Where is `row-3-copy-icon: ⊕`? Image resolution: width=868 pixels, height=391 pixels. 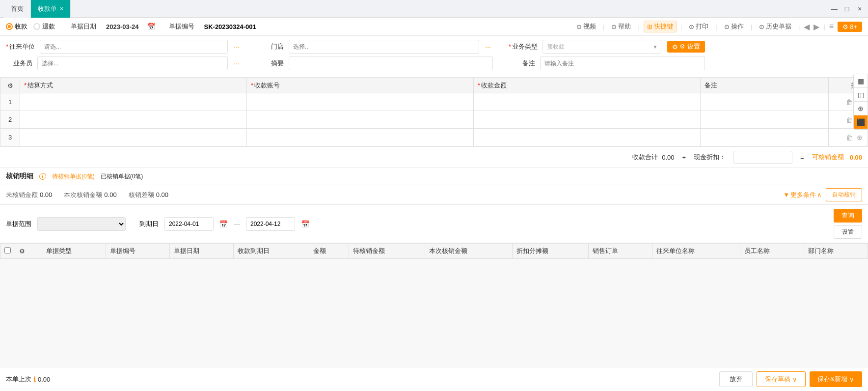 row-3-copy-icon: ⊕ is located at coordinates (860, 138).